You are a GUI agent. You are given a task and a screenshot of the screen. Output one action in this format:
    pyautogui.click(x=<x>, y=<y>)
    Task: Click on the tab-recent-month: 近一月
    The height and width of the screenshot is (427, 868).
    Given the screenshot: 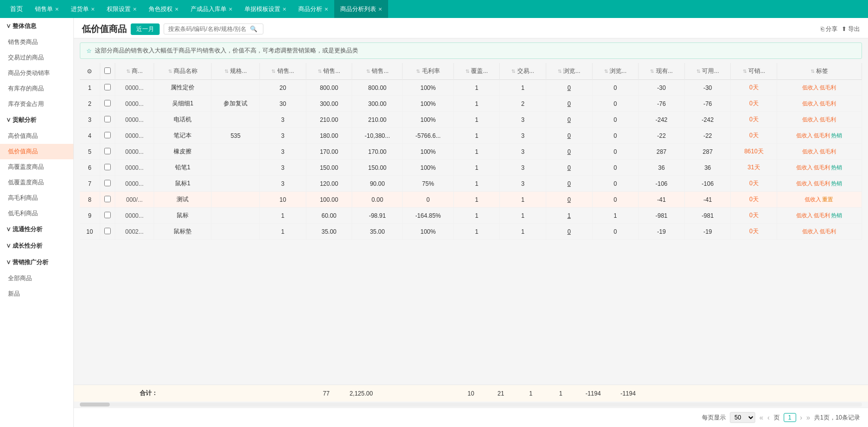 What is the action you would take?
    pyautogui.click(x=145, y=29)
    